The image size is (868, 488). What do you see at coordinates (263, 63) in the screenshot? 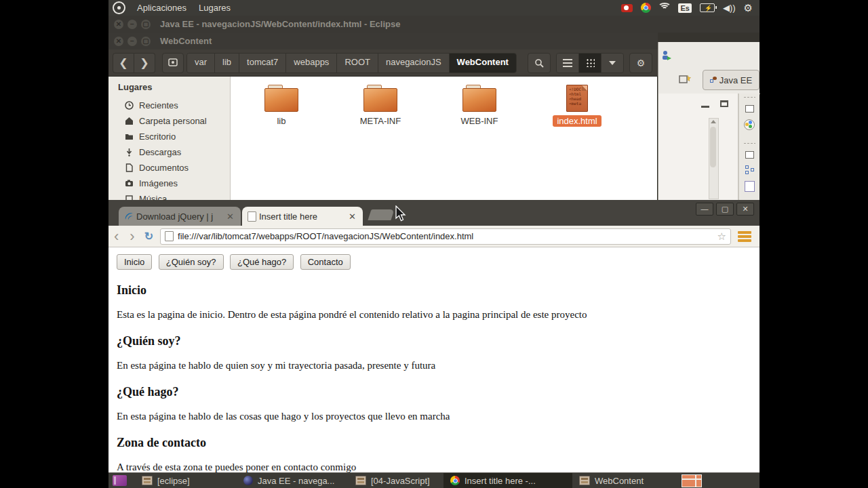
I see `breadcrumb-tomcat7: tomcat7` at bounding box center [263, 63].